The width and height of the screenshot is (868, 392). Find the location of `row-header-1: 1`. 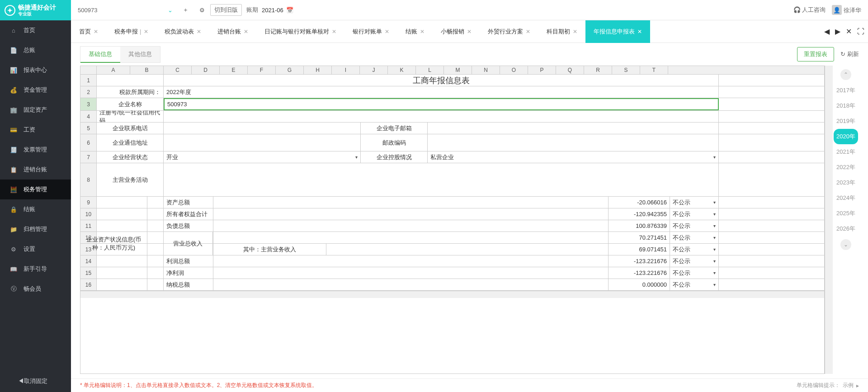

row-header-1: 1 is located at coordinates (89, 80).